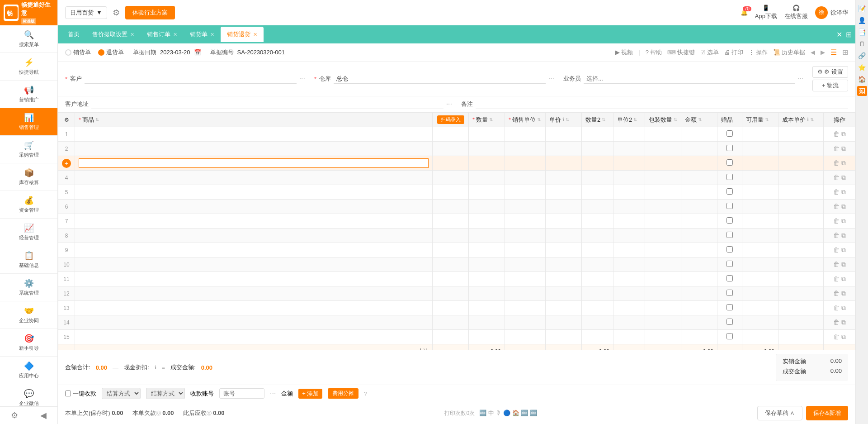 The width and height of the screenshot is (868, 424). I want to click on tab-price-settings: 售价提取设置 ✕, so click(113, 34).